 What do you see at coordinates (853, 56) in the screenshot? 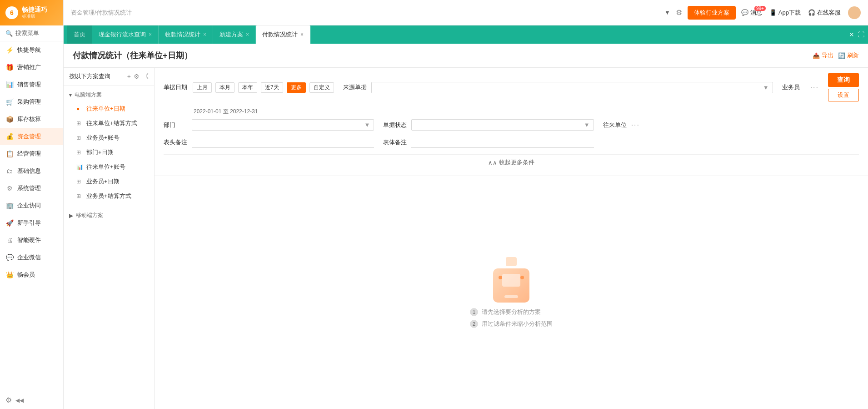
I see `refresh-label: 刷新` at bounding box center [853, 56].